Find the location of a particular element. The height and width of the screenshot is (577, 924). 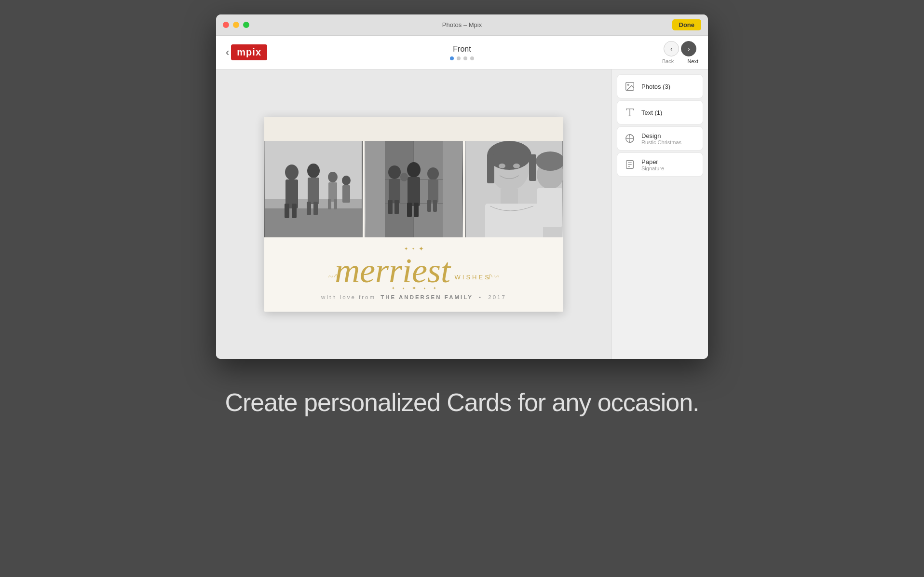

text-icon is located at coordinates (630, 112).